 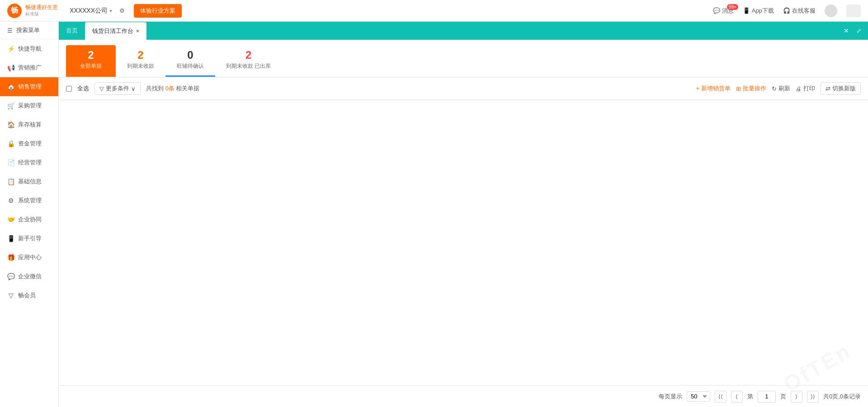 I want to click on tab-home: 首页, so click(x=72, y=31).